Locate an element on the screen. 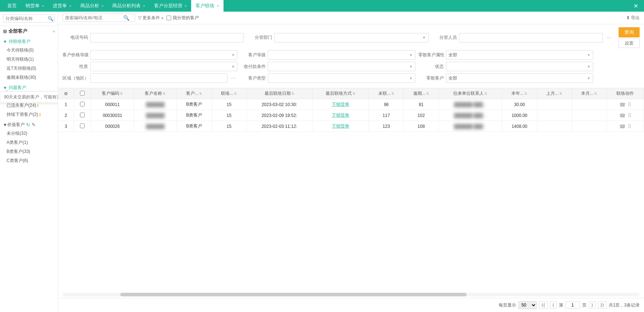 This screenshot has height=312, width=644. nav-tab-productlist: 商品分析列表 × is located at coordinates (129, 6).